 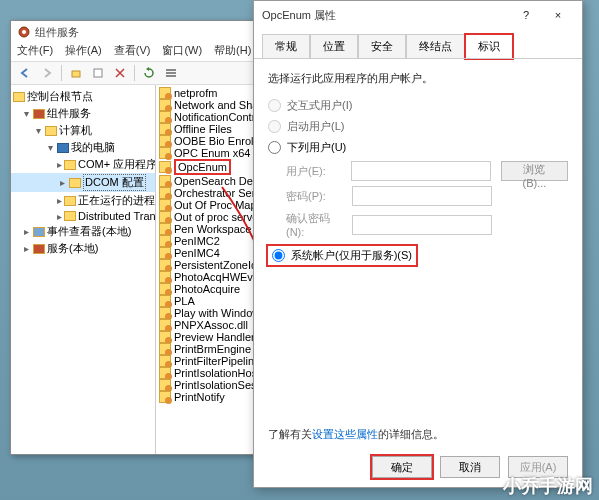 I want to click on list-item: PersistentZoneIdentifi, so click(x=208, y=265).